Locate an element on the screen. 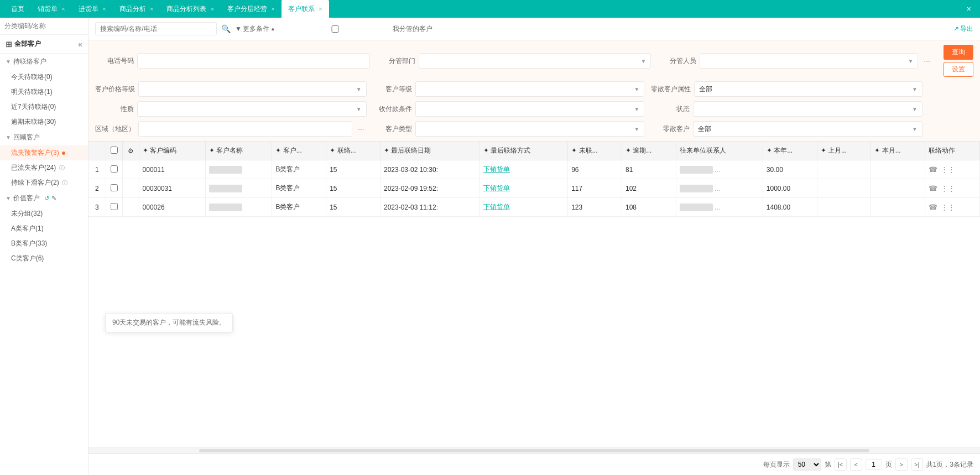 The height and width of the screenshot is (475, 980). customer-type-select: ▼ is located at coordinates (530, 129).